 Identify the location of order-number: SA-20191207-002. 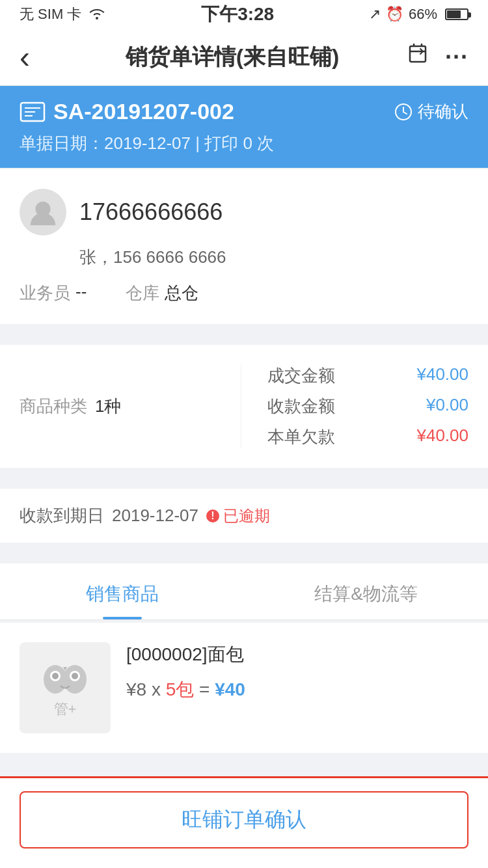
(127, 112).